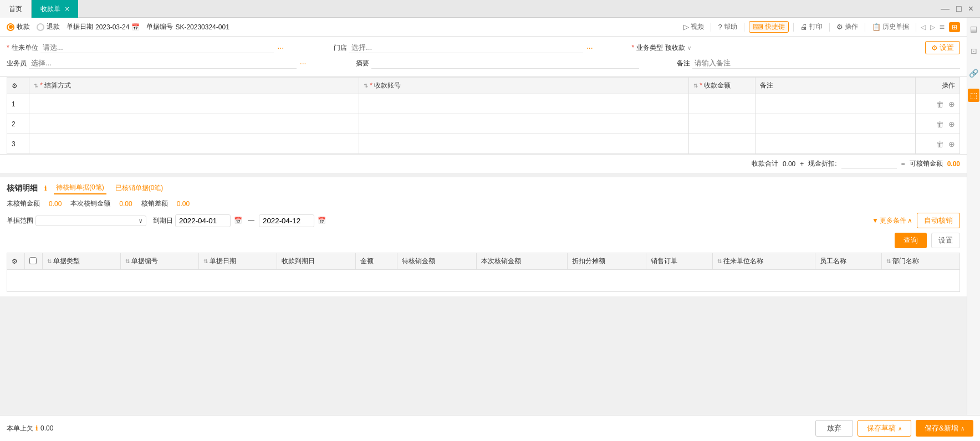 This screenshot has width=980, height=441. What do you see at coordinates (916, 27) in the screenshot?
I see `divider6` at bounding box center [916, 27].